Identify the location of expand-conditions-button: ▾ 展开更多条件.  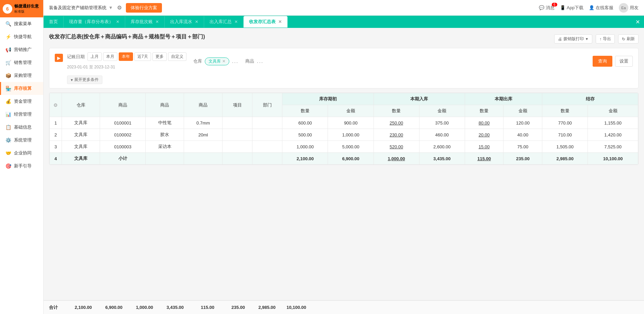
(85, 80).